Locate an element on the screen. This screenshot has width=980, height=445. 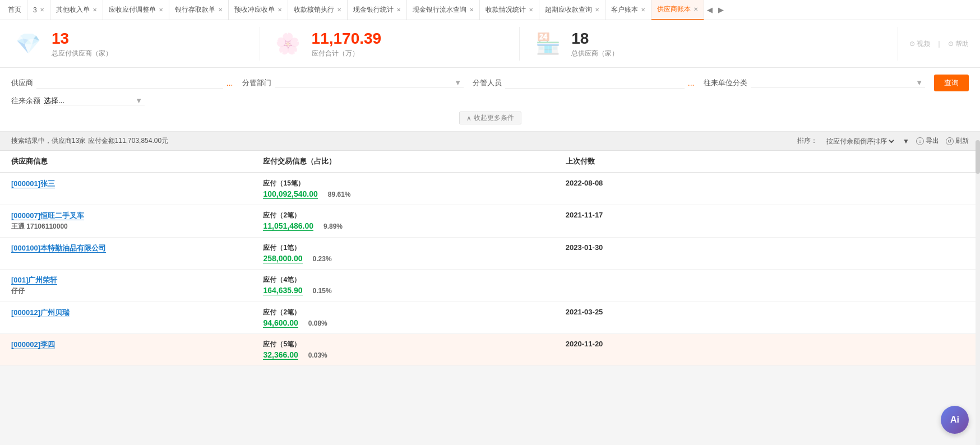
payable-suppliers-content: 13 总应付供应商（家） is located at coordinates (82, 44).